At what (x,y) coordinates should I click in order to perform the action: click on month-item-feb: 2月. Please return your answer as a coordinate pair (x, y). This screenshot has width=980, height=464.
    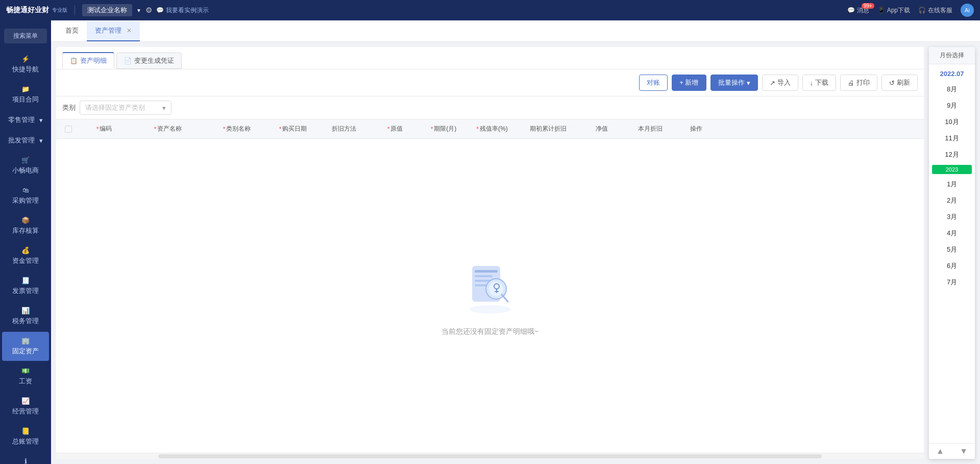
    Looking at the image, I should click on (952, 201).